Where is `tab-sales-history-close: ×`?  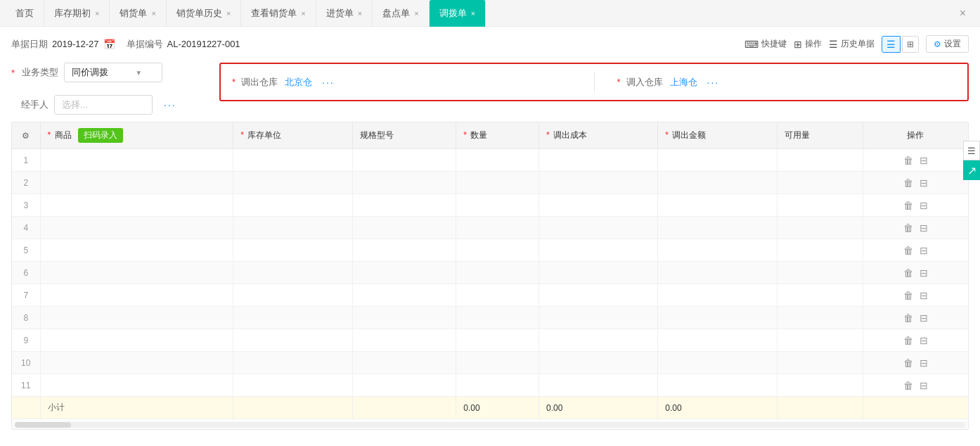
tab-sales-history-close: × is located at coordinates (228, 13).